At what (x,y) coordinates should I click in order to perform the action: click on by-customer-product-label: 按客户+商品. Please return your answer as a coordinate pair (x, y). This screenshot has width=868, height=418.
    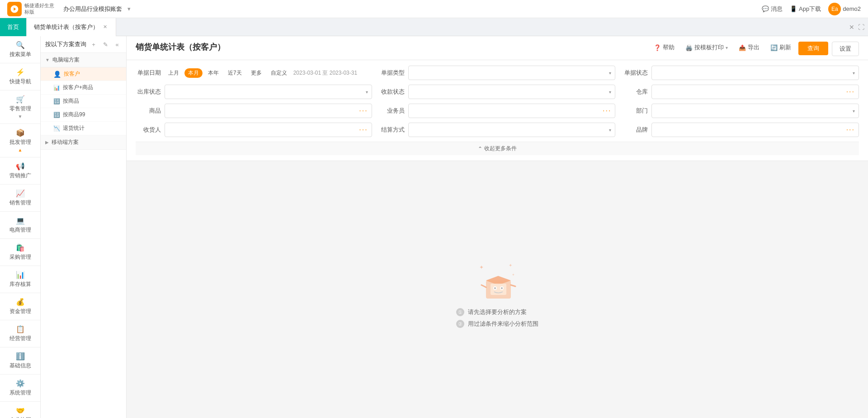
    Looking at the image, I should click on (78, 88).